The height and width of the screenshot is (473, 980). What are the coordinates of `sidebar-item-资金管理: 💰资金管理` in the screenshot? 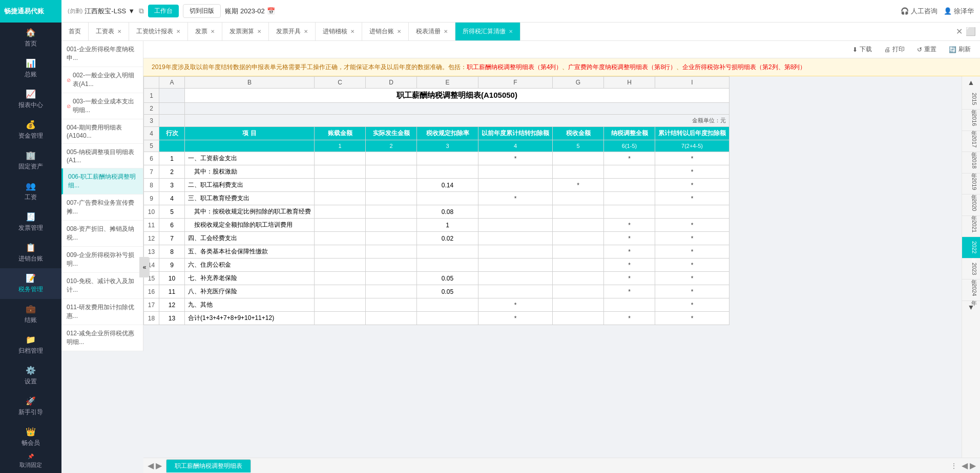 It's located at (31, 130).